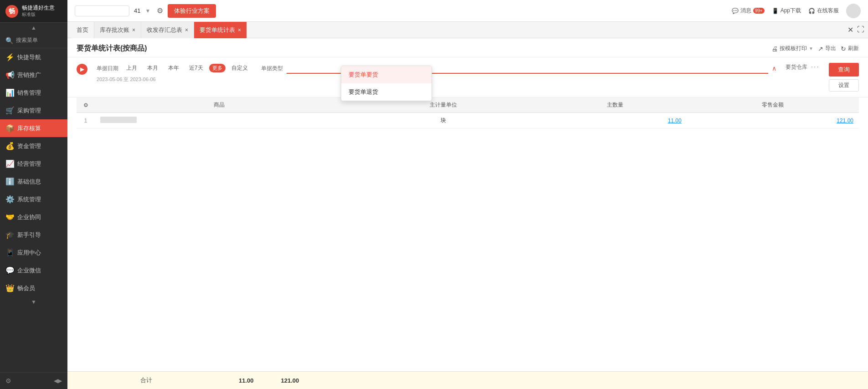 The image size is (868, 389). I want to click on table-container: ⚙ 商品 主计量单位 主数量 零售金额 1 块, so click(467, 113).